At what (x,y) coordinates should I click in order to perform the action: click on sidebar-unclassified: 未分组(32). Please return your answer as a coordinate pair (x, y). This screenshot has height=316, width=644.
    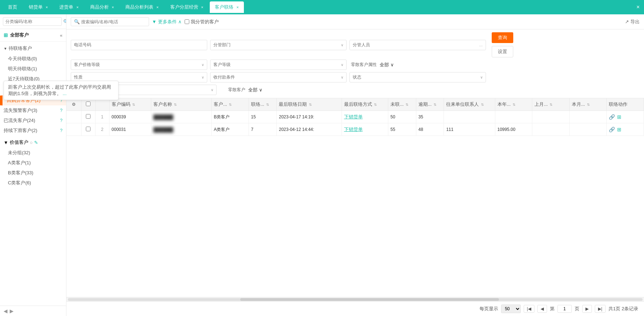
    Looking at the image, I should click on (33, 153).